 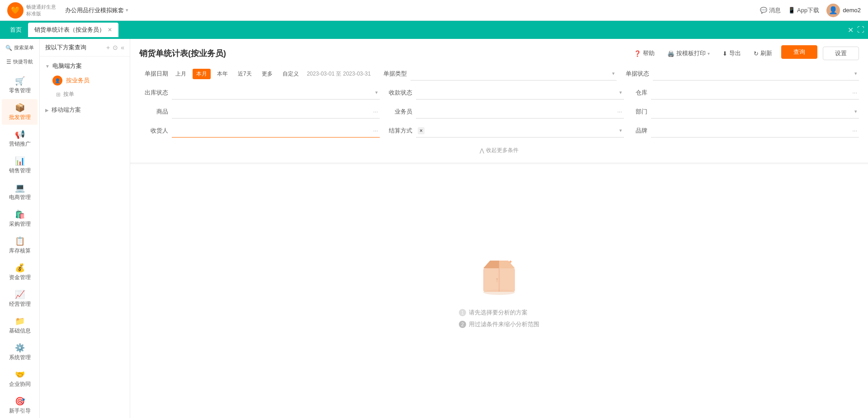 What do you see at coordinates (32, 10) in the screenshot?
I see `logo-area: 🧡 畅捷通好生意 标准版` at bounding box center [32, 10].